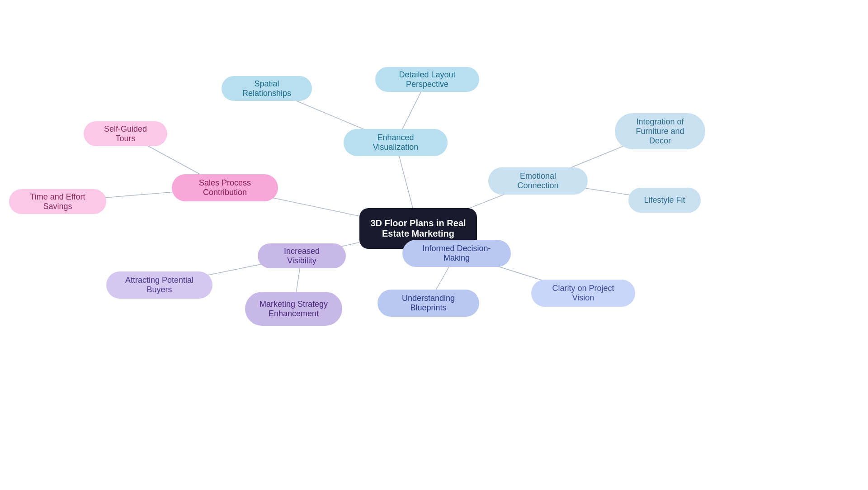  I want to click on node-attracting-buyers: Attracting Potential Buyers, so click(159, 285).